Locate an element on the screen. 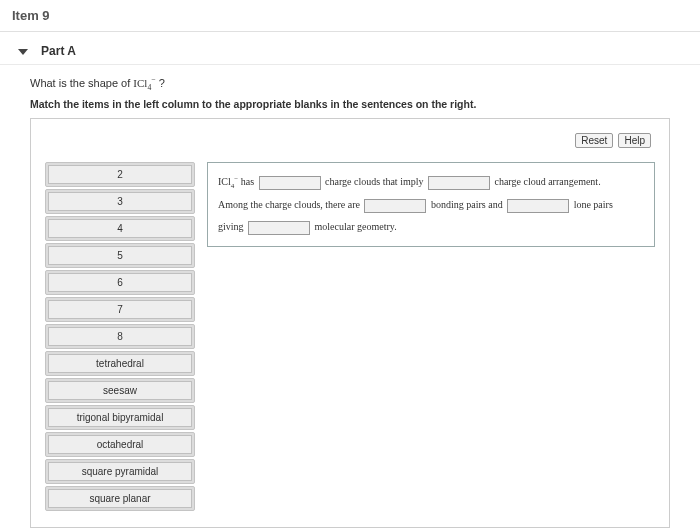 This screenshot has height=529, width=700. help-button: Help is located at coordinates (634, 140).